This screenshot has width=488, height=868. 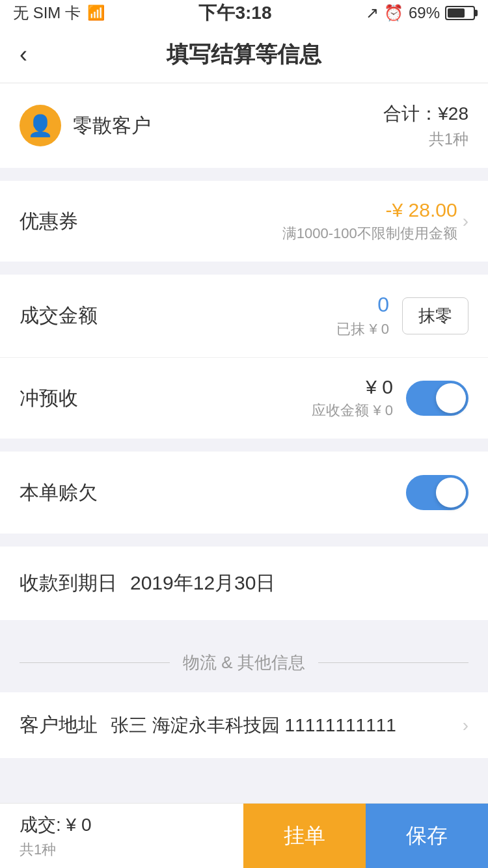 I want to click on prereceive-label: 冲预收, so click(x=49, y=398).